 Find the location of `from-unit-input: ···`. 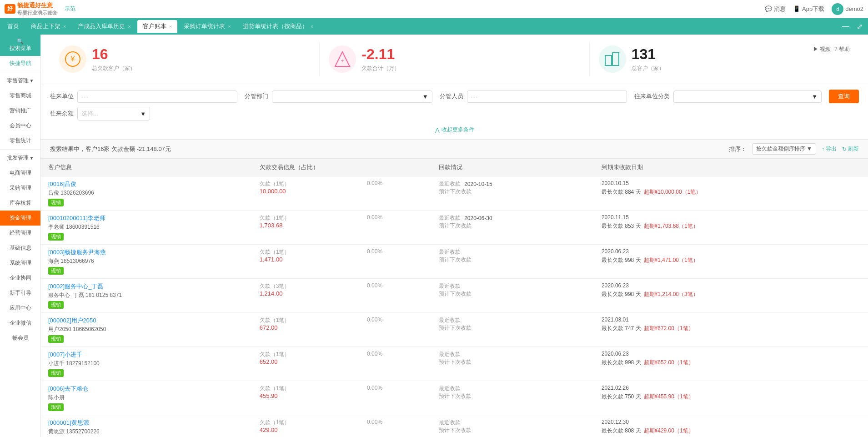

from-unit-input: ··· is located at coordinates (157, 96).